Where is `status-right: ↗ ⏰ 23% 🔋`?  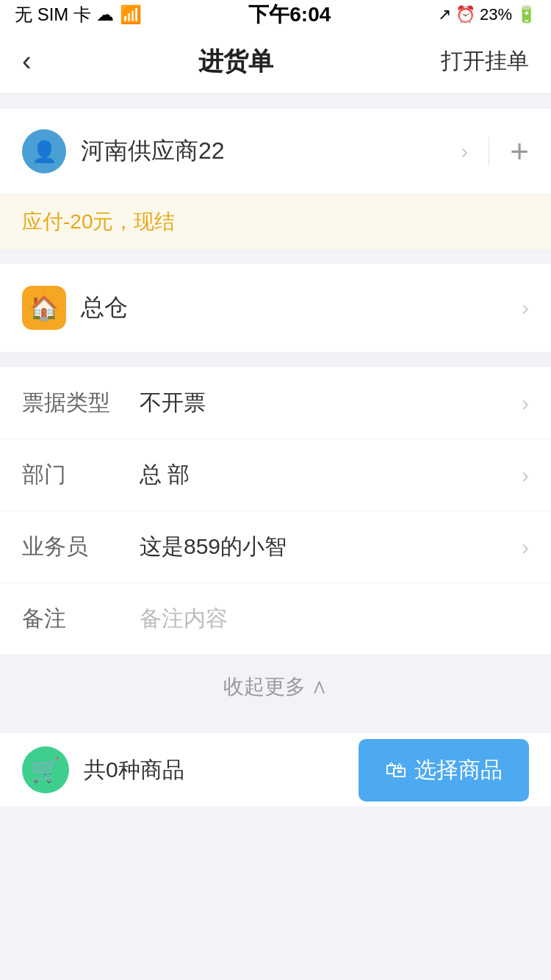 status-right: ↗ ⏰ 23% 🔋 is located at coordinates (487, 15).